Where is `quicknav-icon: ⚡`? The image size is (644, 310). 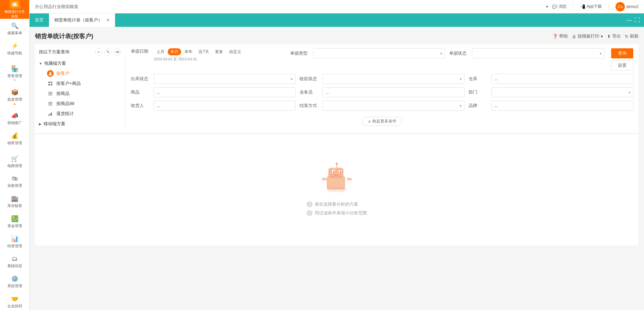 quicknav-icon: ⚡ is located at coordinates (15, 46).